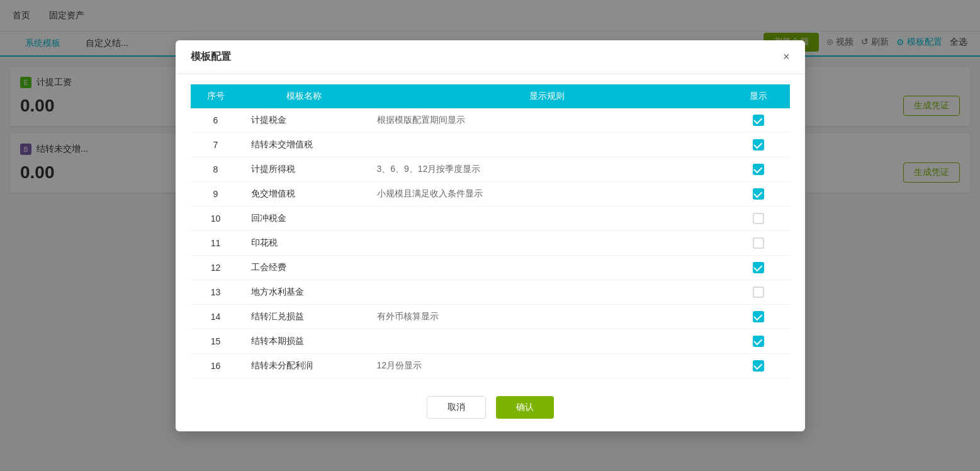  I want to click on row-index: 10, so click(216, 218).